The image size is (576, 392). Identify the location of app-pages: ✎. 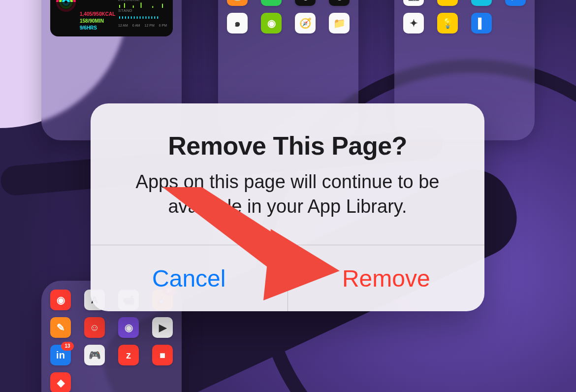
(61, 327).